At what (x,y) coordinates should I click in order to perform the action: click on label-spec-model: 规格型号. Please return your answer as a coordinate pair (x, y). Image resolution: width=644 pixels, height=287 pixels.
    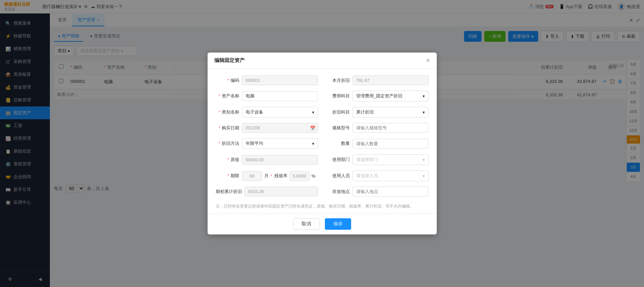
    Looking at the image, I should click on (338, 128).